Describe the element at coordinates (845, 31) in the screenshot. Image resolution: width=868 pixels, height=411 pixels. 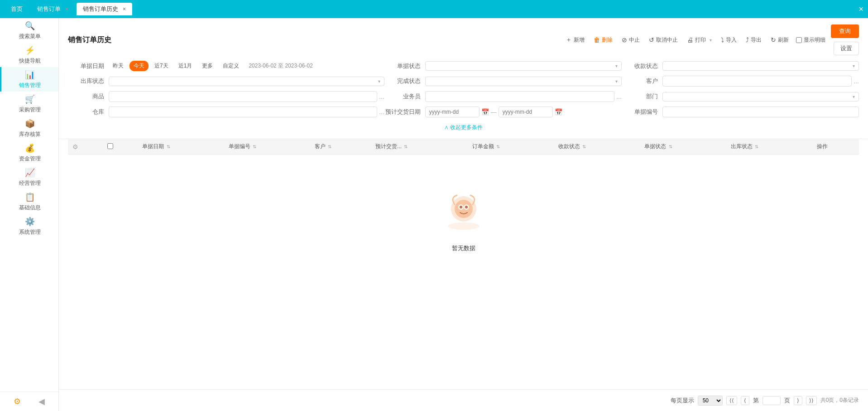
I see `query-button: 查询` at that location.